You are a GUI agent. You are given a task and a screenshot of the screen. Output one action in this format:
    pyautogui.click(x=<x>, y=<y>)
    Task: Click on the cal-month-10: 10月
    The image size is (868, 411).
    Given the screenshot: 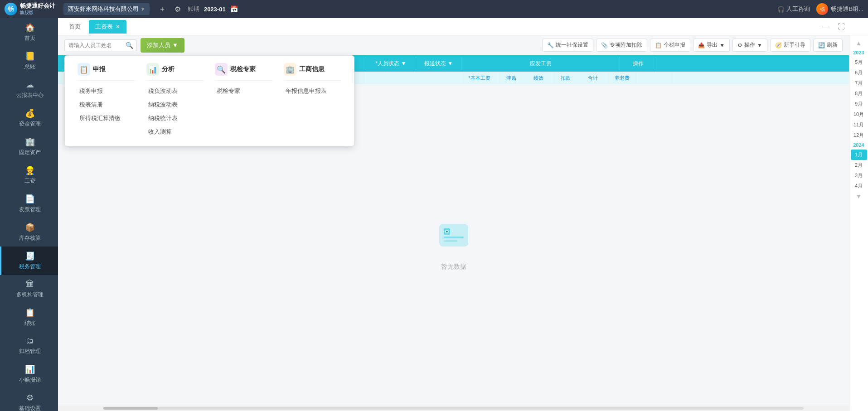 What is the action you would take?
    pyautogui.click(x=859, y=114)
    